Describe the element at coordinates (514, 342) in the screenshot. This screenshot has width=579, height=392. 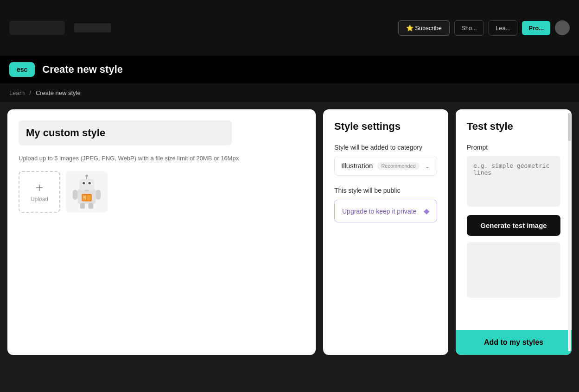
I see `add-to-styles-label: Add to my styles` at that location.